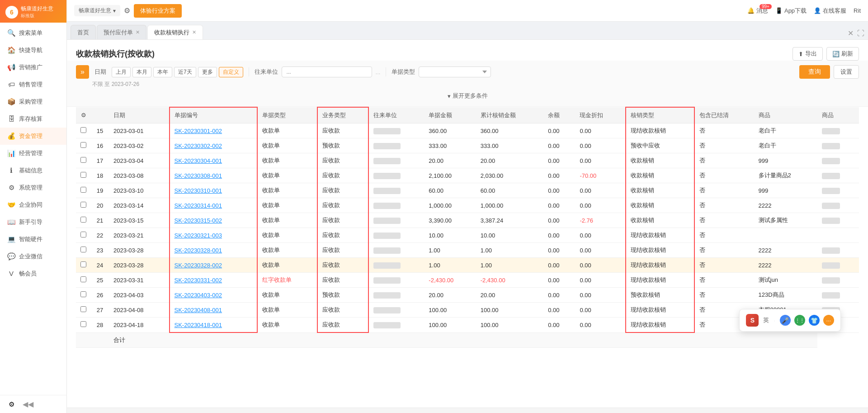 This screenshot has height=413, width=868. I want to click on company-selector: 畅康道好生意 ▾, so click(97, 11).